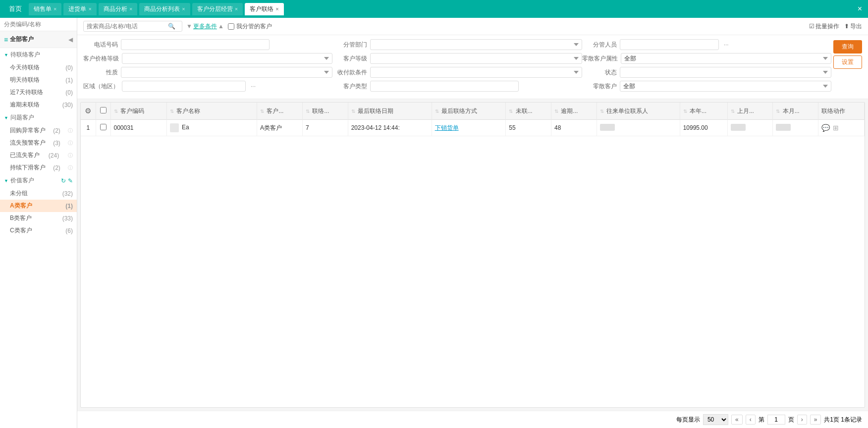  What do you see at coordinates (308, 111) in the screenshot?
I see `sort-icon-contact: ⇅` at bounding box center [308, 111].